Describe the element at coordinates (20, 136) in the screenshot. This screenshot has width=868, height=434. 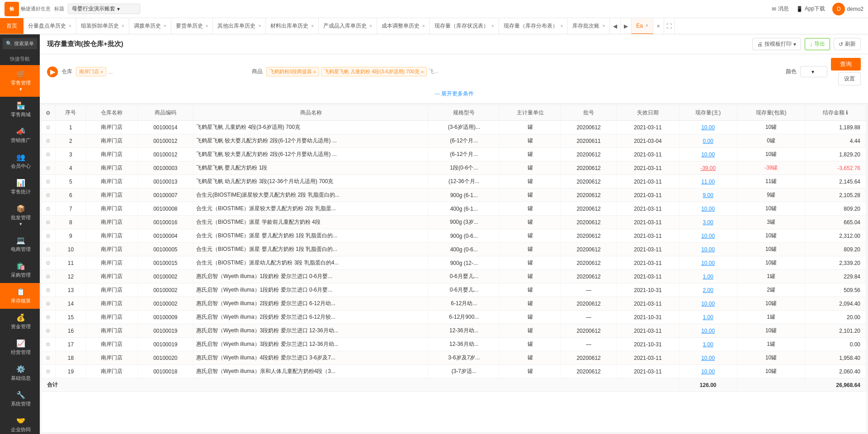
I see `sidebar-item-marketing: 📣 营销推广` at that location.